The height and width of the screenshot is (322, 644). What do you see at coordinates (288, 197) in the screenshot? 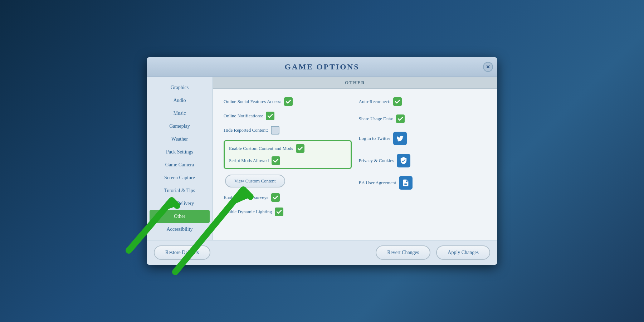
I see `setting-enable-surveys: Enable in-game surveys` at bounding box center [288, 197].